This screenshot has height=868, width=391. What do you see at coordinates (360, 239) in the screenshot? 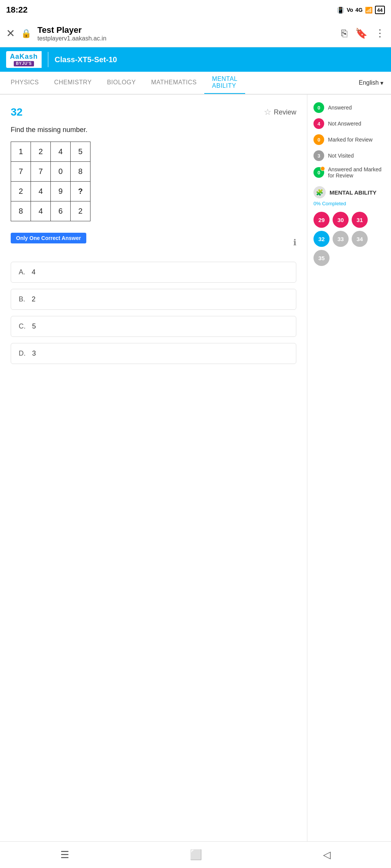
I see `q-num-34: 34` at bounding box center [360, 239].